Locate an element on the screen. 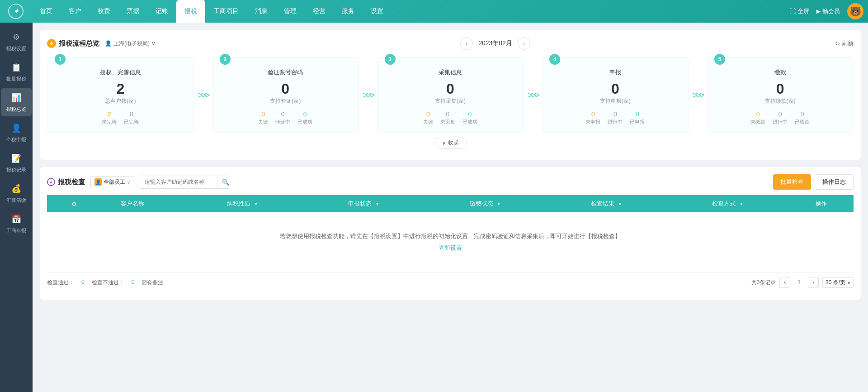  step-3-stat-failed: 0 失败 is located at coordinates (428, 118).